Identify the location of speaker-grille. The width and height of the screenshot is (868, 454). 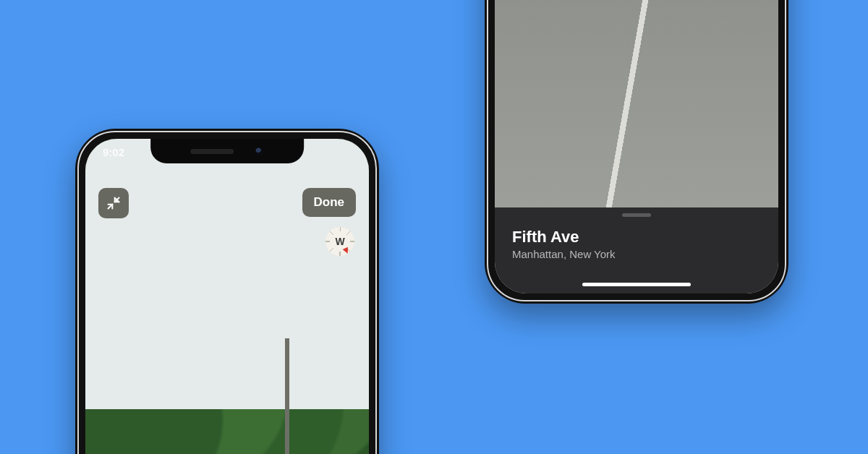
(212, 152).